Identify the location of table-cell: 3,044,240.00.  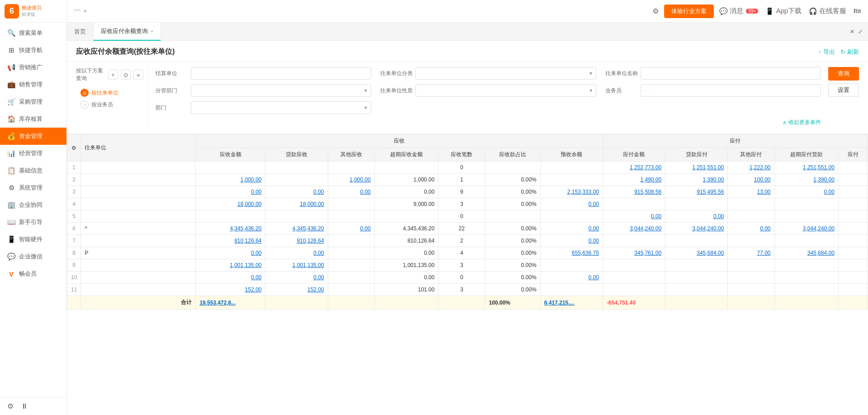
(634, 229).